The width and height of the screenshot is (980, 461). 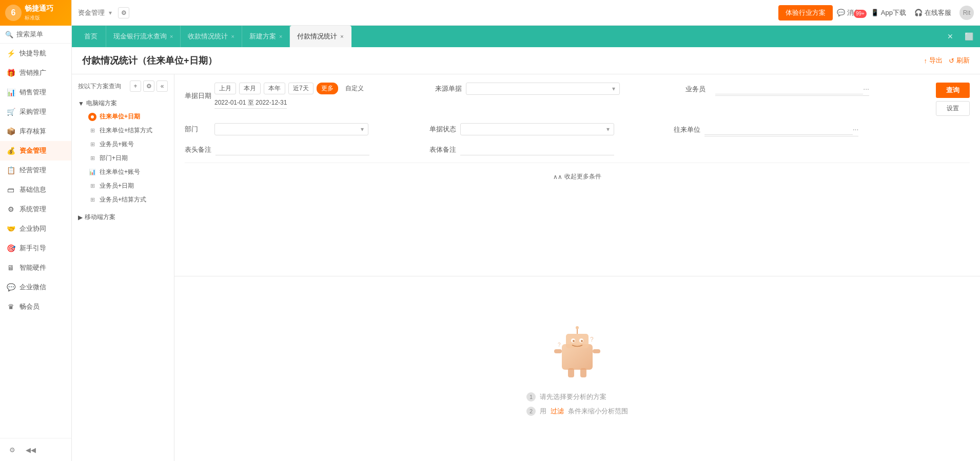 I want to click on filter-table-body-item: 表体备注, so click(x=547, y=150).